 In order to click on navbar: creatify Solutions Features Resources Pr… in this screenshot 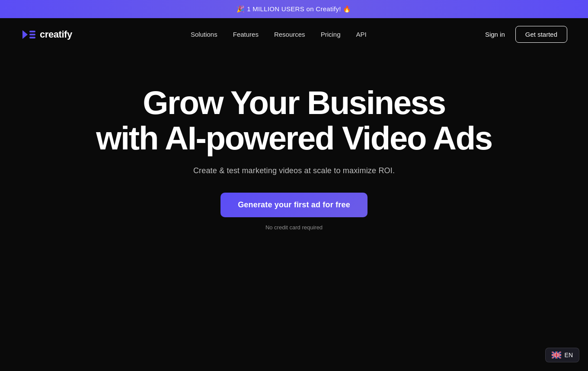, I will do `click(294, 35)`.